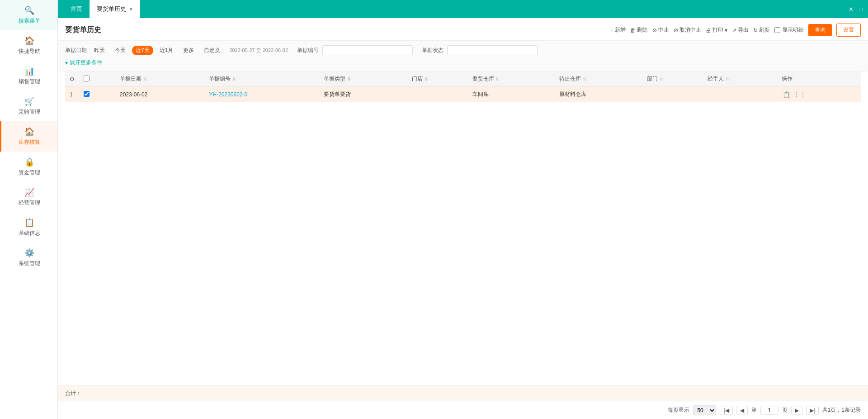 The image size is (868, 419). I want to click on date-tab-last-month: 近1月, so click(166, 51).